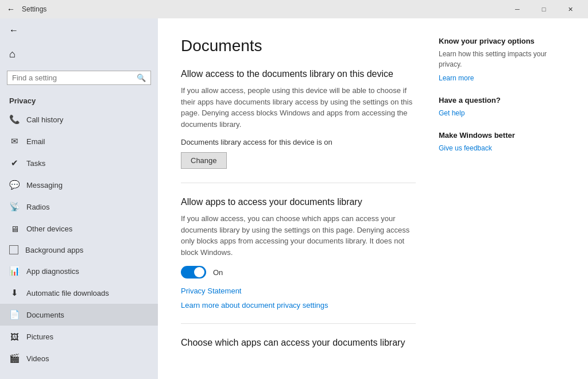 The height and width of the screenshot is (379, 588). Describe the element at coordinates (14, 337) in the screenshot. I see `pictures-icon: 🖼` at that location.